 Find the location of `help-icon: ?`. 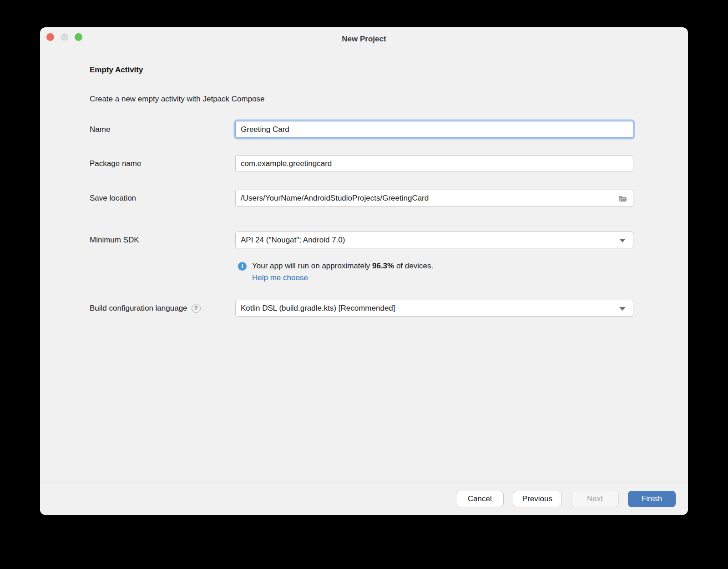

help-icon: ? is located at coordinates (196, 308).